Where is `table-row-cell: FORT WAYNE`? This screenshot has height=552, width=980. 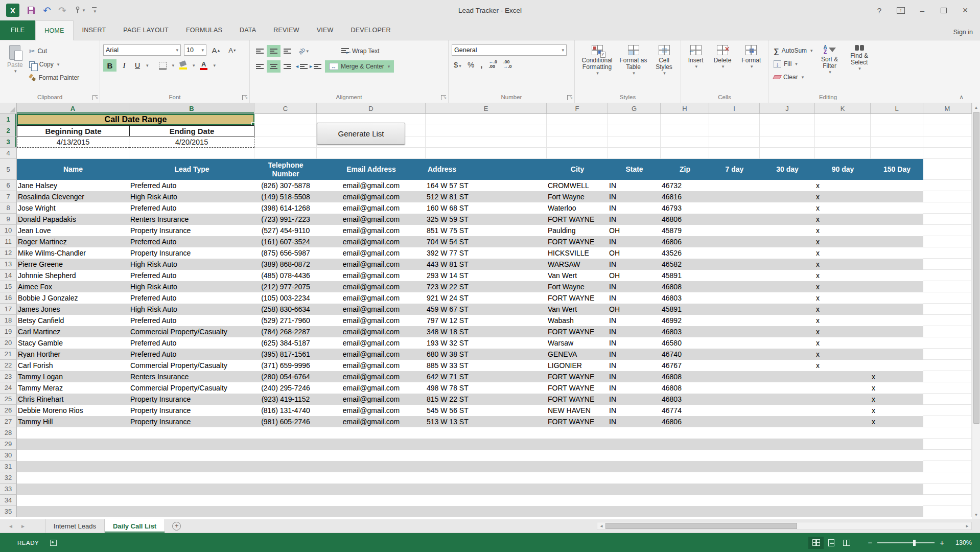
table-row-cell: FORT WAYNE is located at coordinates (577, 377).